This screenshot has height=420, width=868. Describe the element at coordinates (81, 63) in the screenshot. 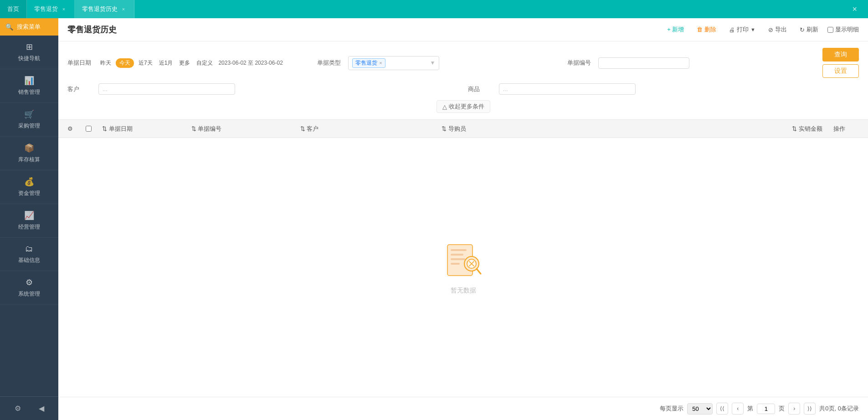

I see `date-filter-label: 单据日期` at that location.